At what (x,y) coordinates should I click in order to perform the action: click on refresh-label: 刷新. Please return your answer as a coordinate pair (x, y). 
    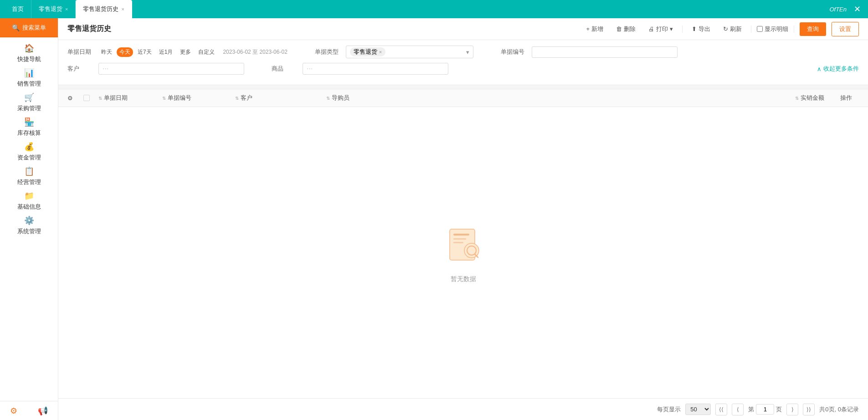
    Looking at the image, I should click on (736, 29).